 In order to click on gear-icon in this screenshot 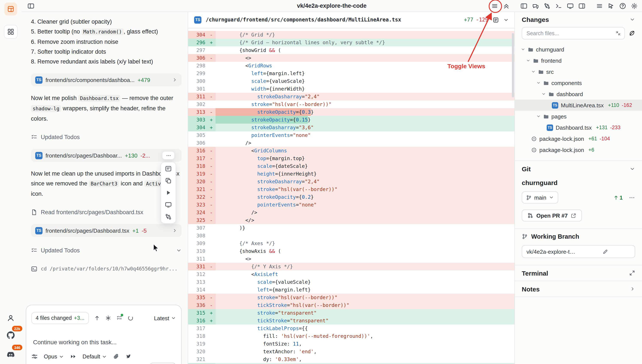, I will do `click(634, 6)`.